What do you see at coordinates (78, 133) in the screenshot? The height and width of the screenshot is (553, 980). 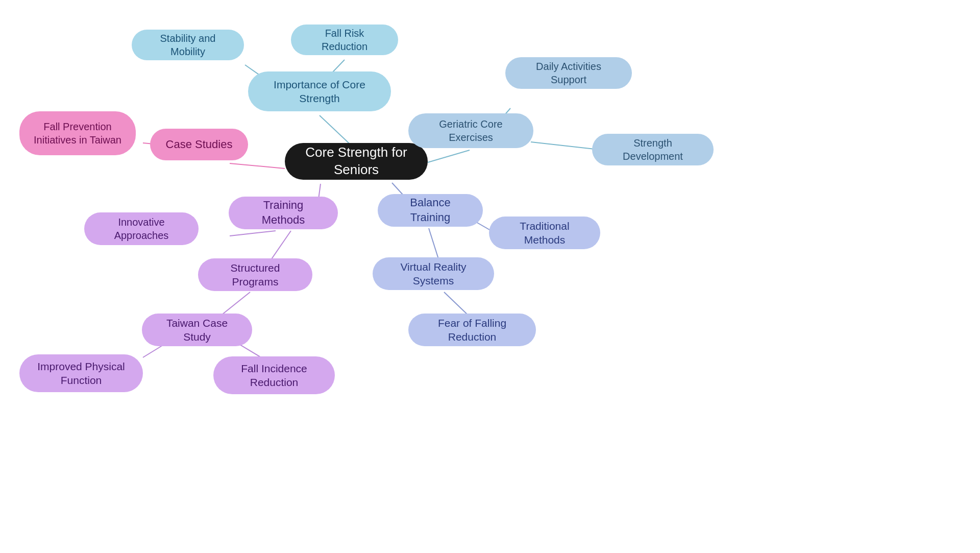 I see `fall-prevention-taiwan-node: Fall Prevention Initiatives in Taiwan` at bounding box center [78, 133].